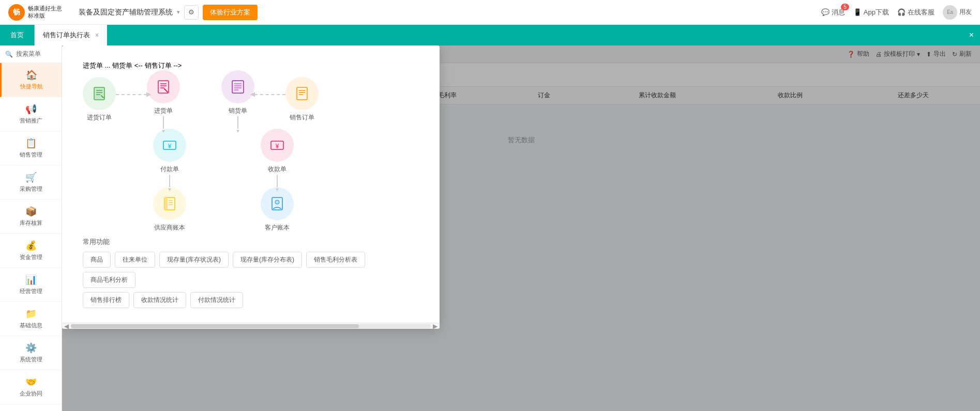 The width and height of the screenshot is (980, 411). I want to click on sidebar-item-marketing: 📢 营销推广, so click(31, 114).